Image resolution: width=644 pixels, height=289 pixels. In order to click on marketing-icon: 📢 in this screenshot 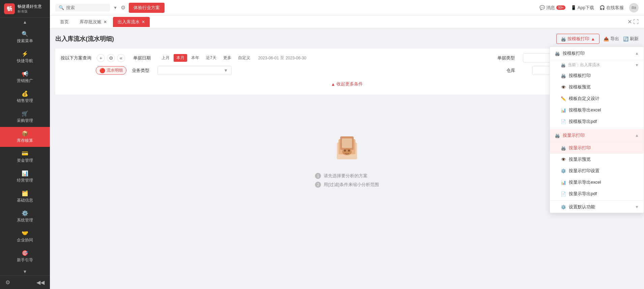, I will do `click(25, 74)`.